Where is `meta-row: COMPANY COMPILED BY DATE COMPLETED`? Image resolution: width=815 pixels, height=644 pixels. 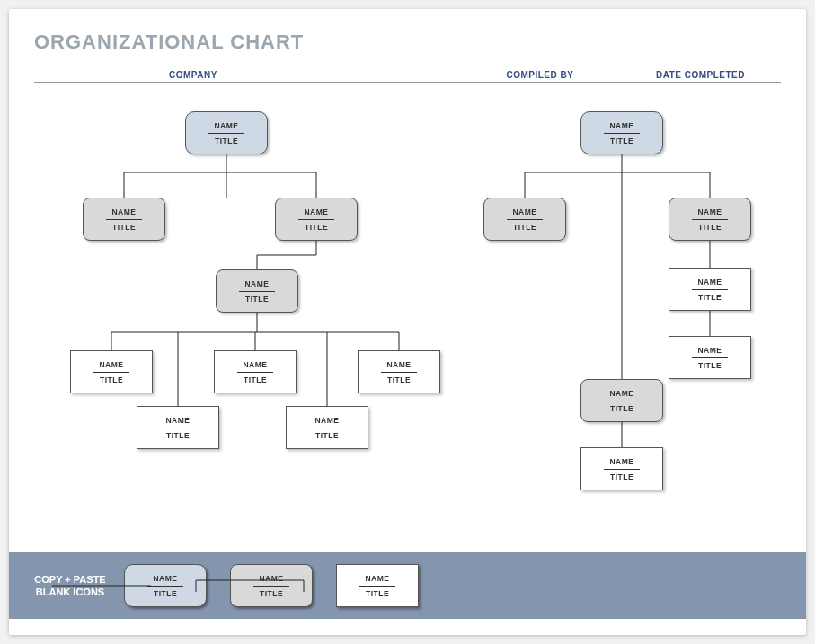 meta-row: COMPANY COMPILED BY DATE COMPLETED is located at coordinates (408, 76).